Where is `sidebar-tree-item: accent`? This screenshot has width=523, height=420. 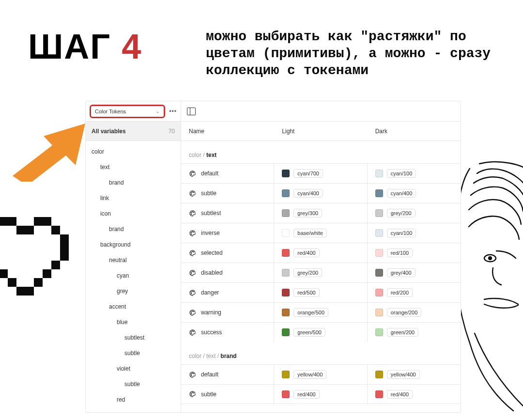 sidebar-tree-item: accent is located at coordinates (133, 307).